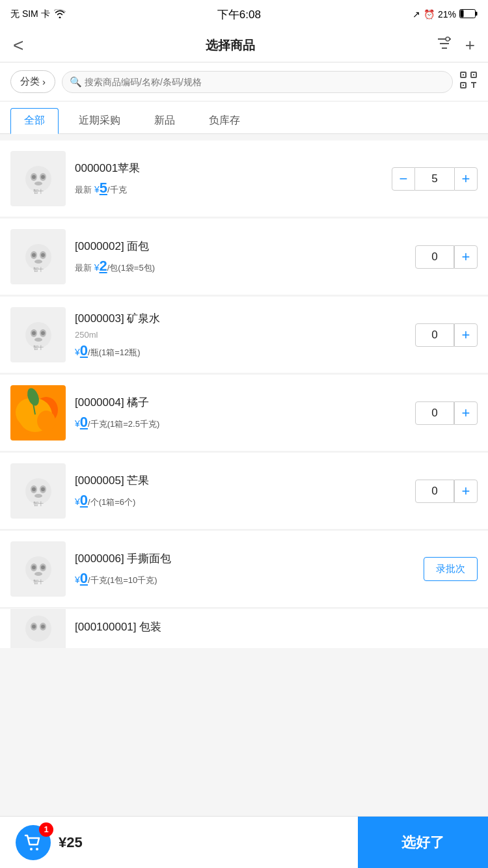 The height and width of the screenshot is (868, 488). I want to click on product-info: [0000002] 面包 最新 ¥2/包(1袋=5包), so click(241, 256).